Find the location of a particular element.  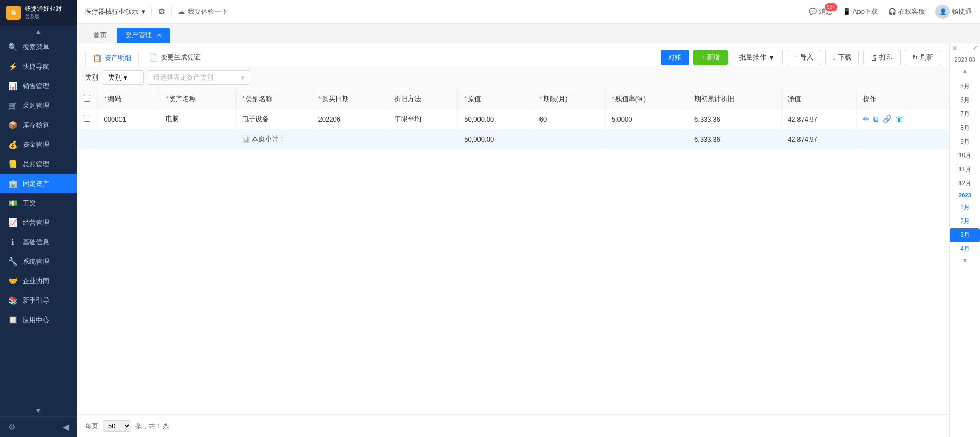

import-icon: ↑ is located at coordinates (796, 57).